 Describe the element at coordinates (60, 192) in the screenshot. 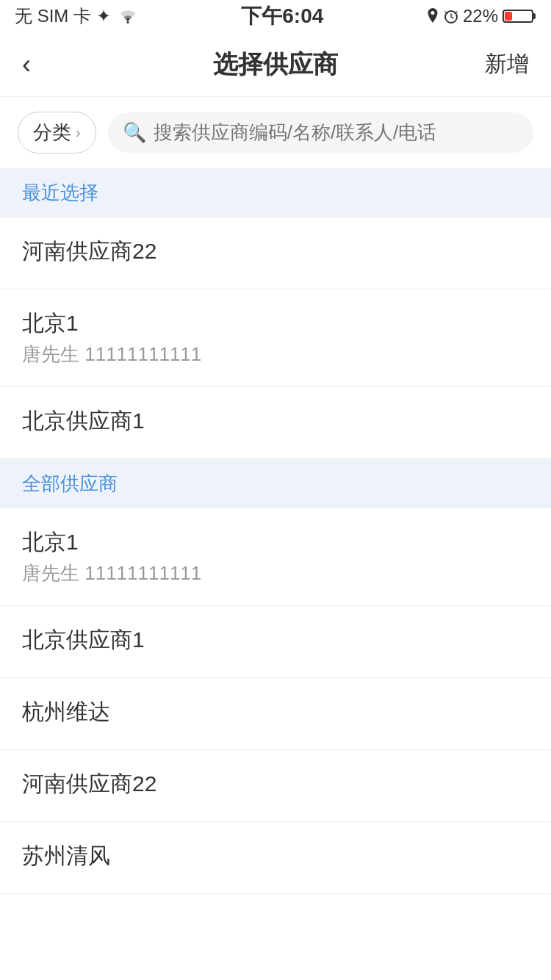

I see `recent-section-label: 最近选择` at that location.